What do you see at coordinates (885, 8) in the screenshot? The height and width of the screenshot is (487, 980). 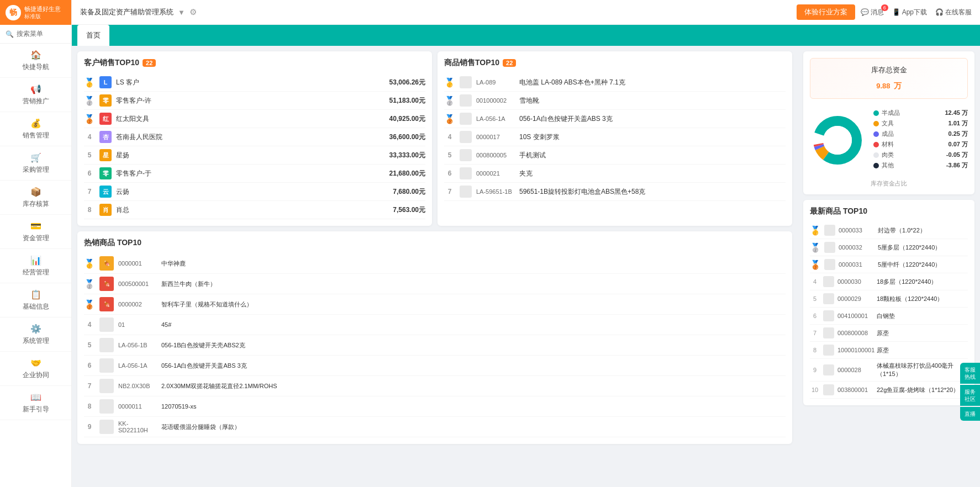 I see `message-badge: 6` at bounding box center [885, 8].